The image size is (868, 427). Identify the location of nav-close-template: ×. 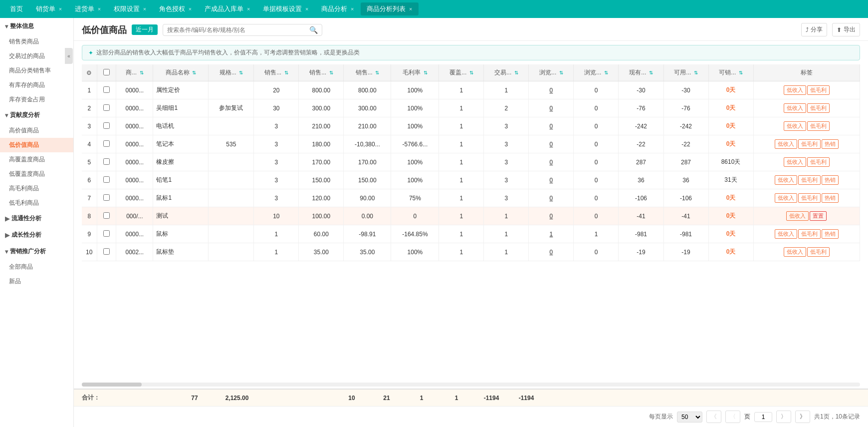
(307, 9).